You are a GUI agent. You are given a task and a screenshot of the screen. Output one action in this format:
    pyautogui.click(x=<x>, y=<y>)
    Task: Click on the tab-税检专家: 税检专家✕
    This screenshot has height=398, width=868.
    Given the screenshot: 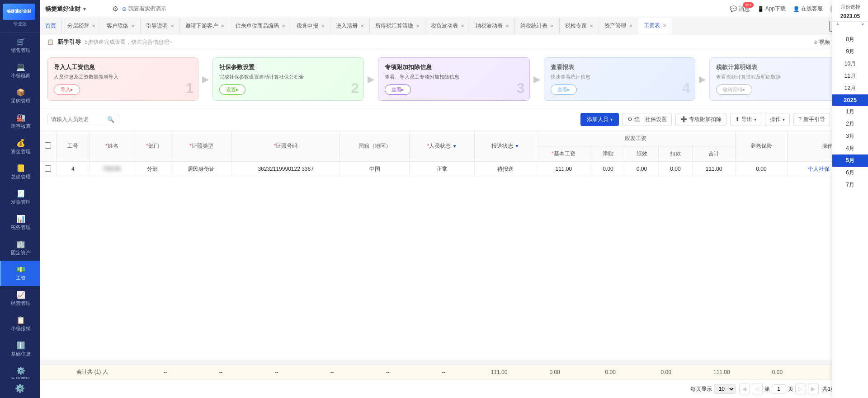 What is the action you would take?
    pyautogui.click(x=580, y=26)
    